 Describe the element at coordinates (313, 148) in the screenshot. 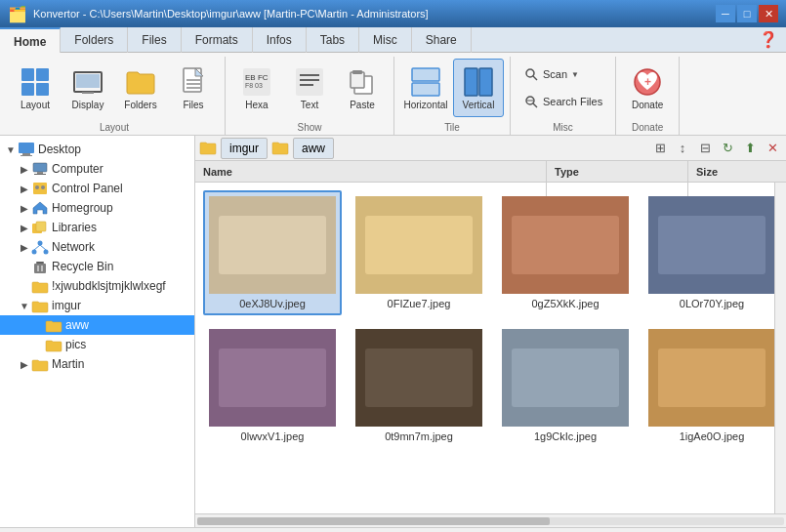

I see `breadcrumb-aww: aww` at that location.